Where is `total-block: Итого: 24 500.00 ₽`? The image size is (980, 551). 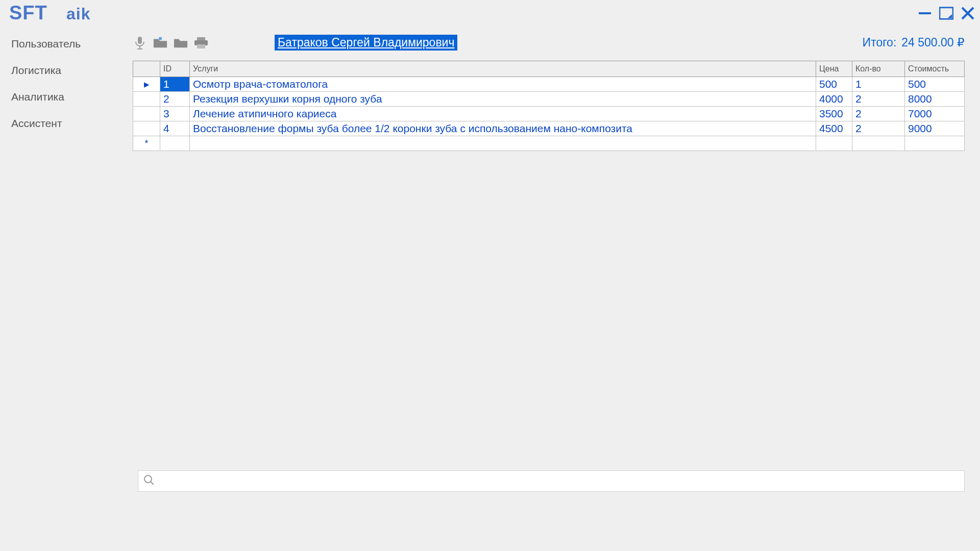 total-block: Итого: 24 500.00 ₽ is located at coordinates (914, 43).